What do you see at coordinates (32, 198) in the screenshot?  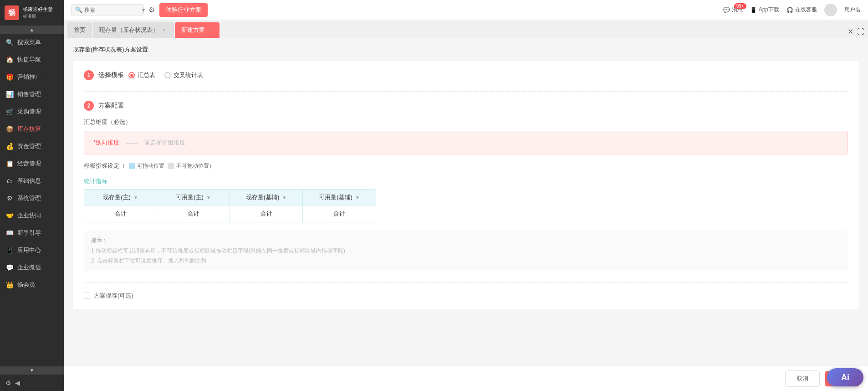 I see `sidebar-item-system: ⚙ 系统管理` at bounding box center [32, 198].